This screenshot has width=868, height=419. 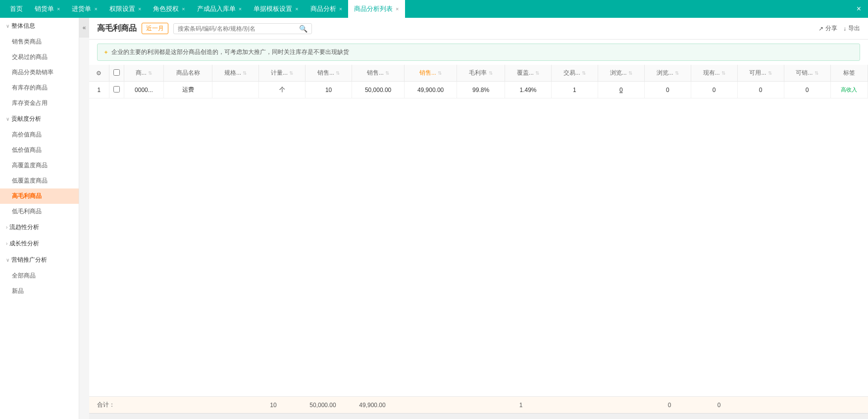 What do you see at coordinates (40, 276) in the screenshot?
I see `sidebar-item-all-goods: 全部商品` at bounding box center [40, 276].